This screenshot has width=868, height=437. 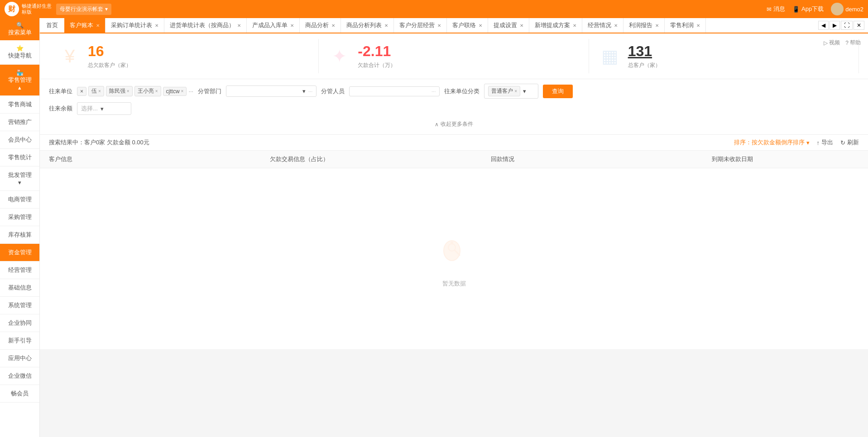 What do you see at coordinates (333, 91) in the screenshot?
I see `person-label: 分管人员` at bounding box center [333, 91].